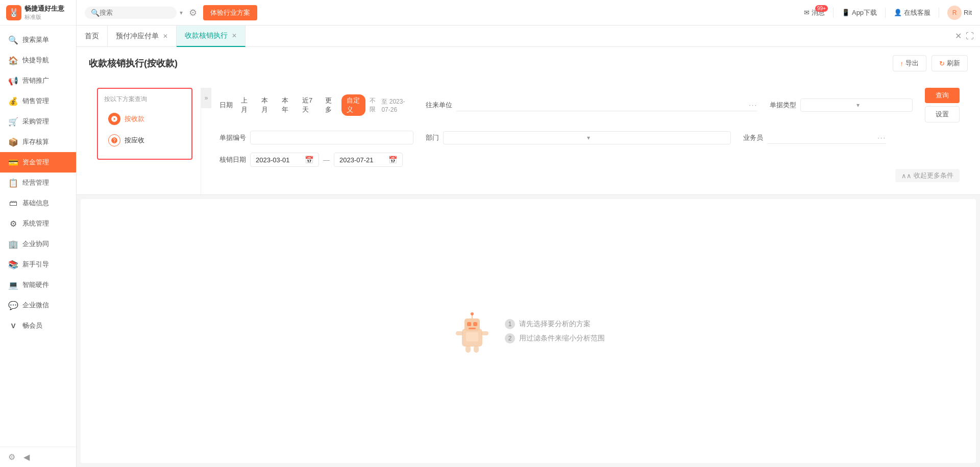  I want to click on search-input, so click(130, 12).